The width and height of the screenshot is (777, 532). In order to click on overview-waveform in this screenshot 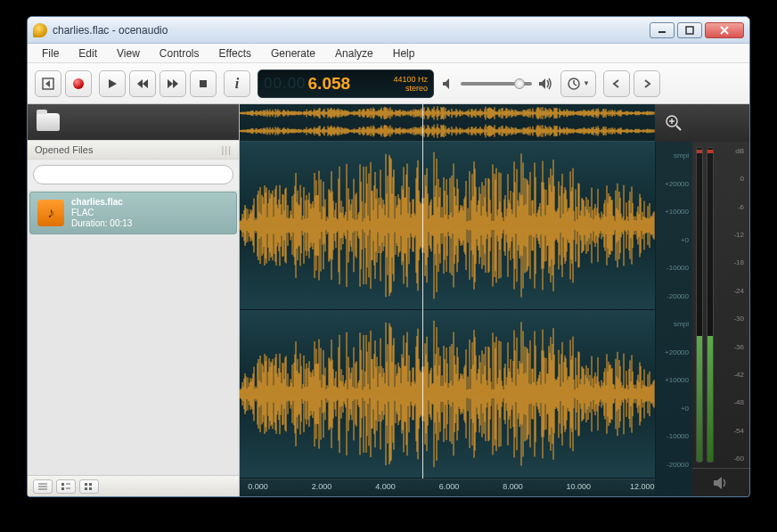, I will do `click(447, 123)`.